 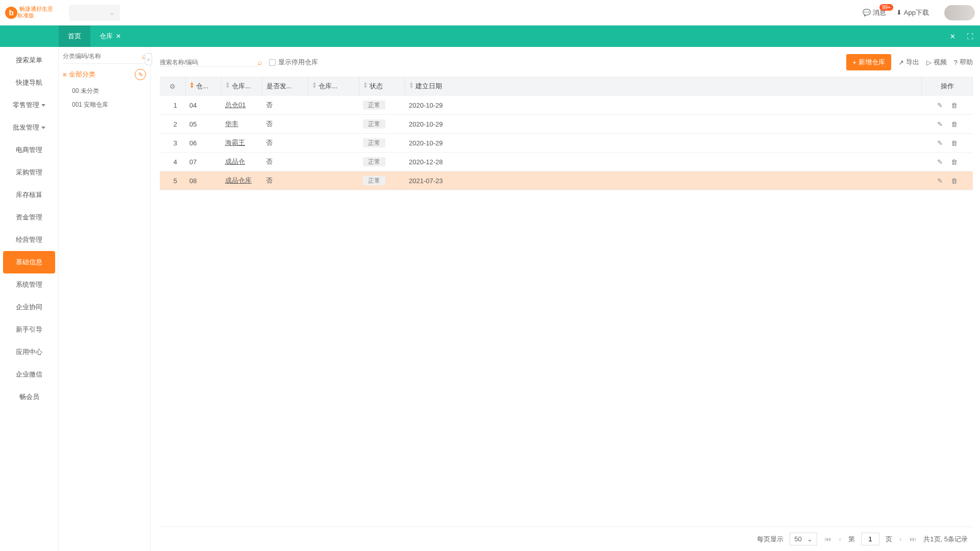 What do you see at coordinates (803, 539) in the screenshot?
I see `per-page-select: 50 ⌄` at bounding box center [803, 539].